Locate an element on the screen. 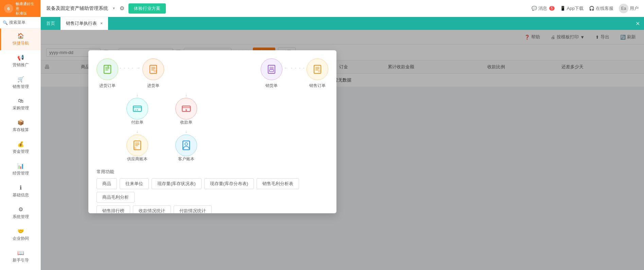 The width and height of the screenshot is (644, 270). customer-ledger-label: 客户账本 is located at coordinates (186, 159).